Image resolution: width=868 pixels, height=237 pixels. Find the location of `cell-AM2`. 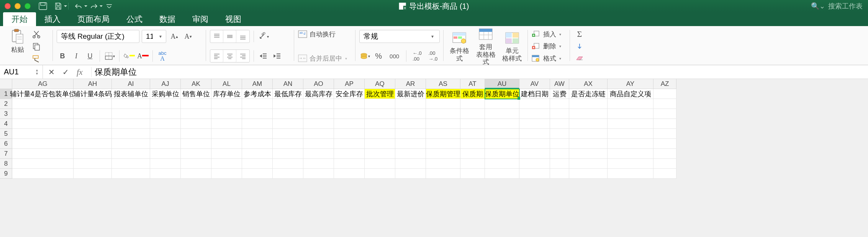

cell-AM2 is located at coordinates (257, 104).